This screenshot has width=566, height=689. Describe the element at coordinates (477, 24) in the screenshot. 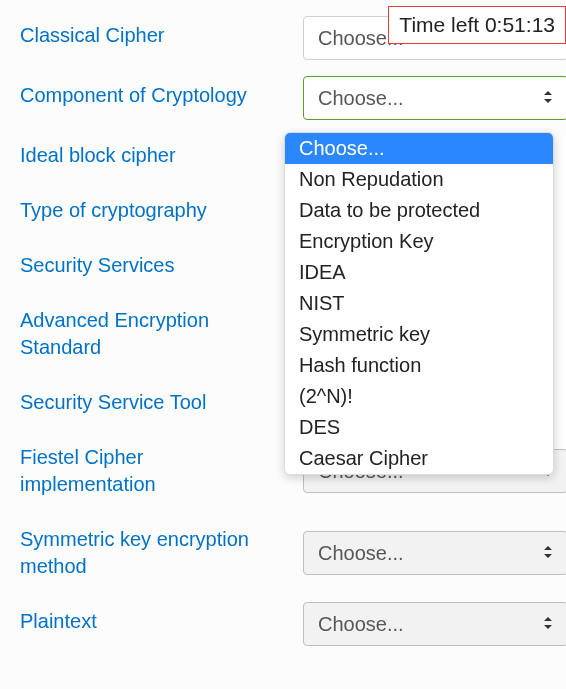

I see `time-left-text: Time left 0:51:13` at that location.